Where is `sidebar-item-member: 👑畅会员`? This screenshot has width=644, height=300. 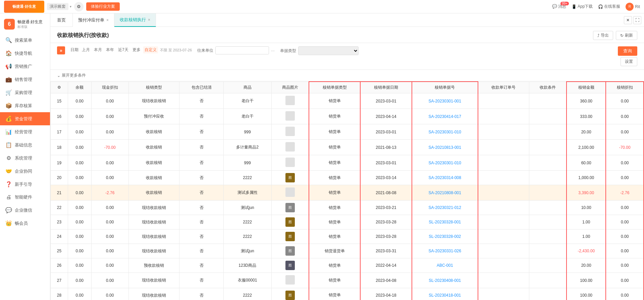 sidebar-item-member: 👑畅会员 is located at coordinates (25, 223).